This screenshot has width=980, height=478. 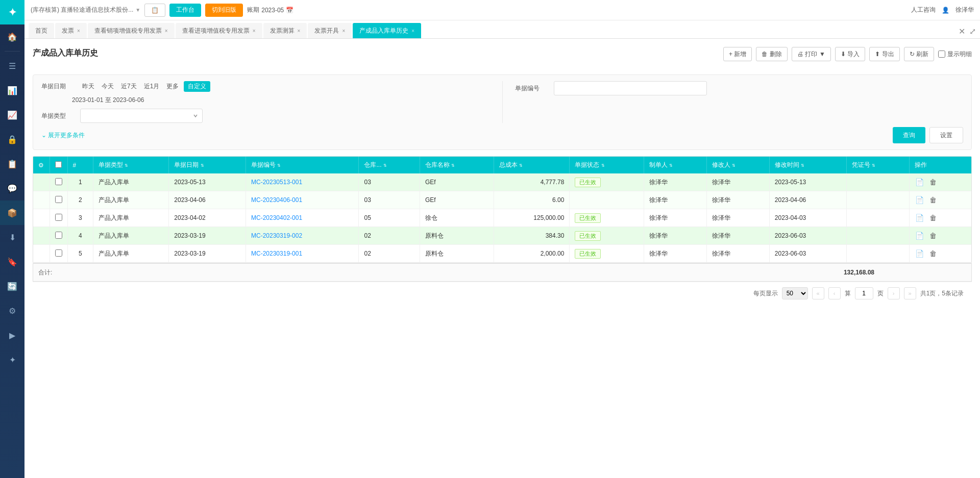 What do you see at coordinates (12, 37) in the screenshot?
I see `sidebar-item-home: 🏠` at bounding box center [12, 37].